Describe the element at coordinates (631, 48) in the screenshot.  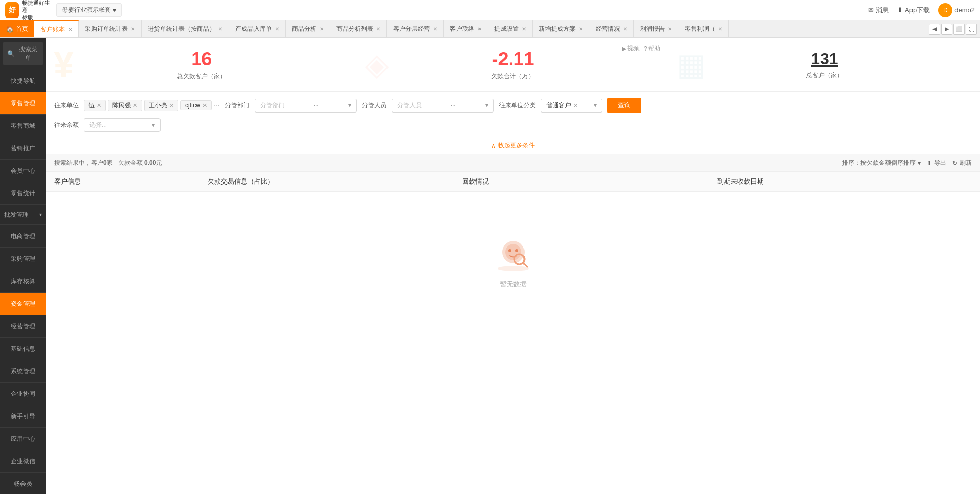
I see `video-help-button: ▶ 视频` at that location.